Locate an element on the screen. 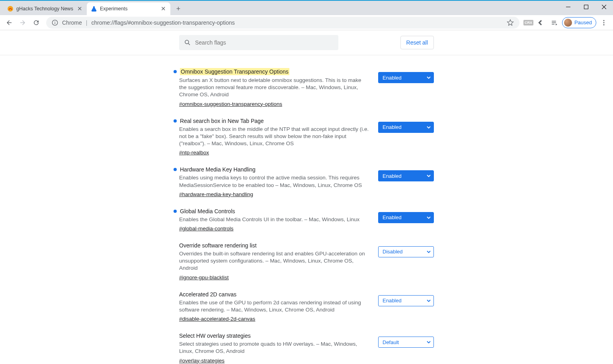 This screenshot has height=364, width=613. avatar is located at coordinates (568, 23).